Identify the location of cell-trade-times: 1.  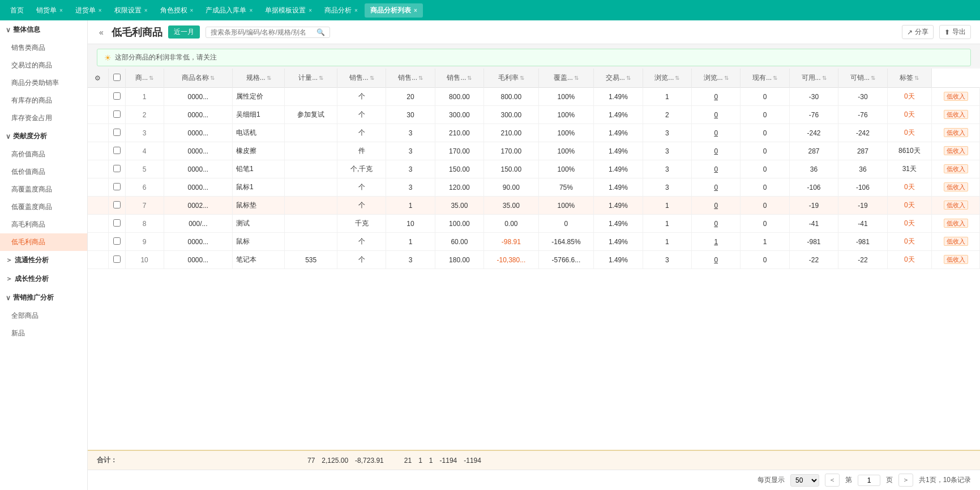
(667, 97).